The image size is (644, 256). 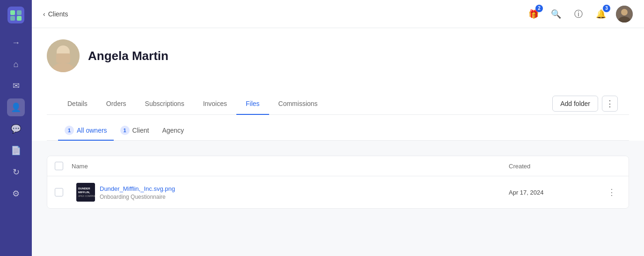 What do you see at coordinates (16, 15) in the screenshot?
I see `logo-icon` at bounding box center [16, 15].